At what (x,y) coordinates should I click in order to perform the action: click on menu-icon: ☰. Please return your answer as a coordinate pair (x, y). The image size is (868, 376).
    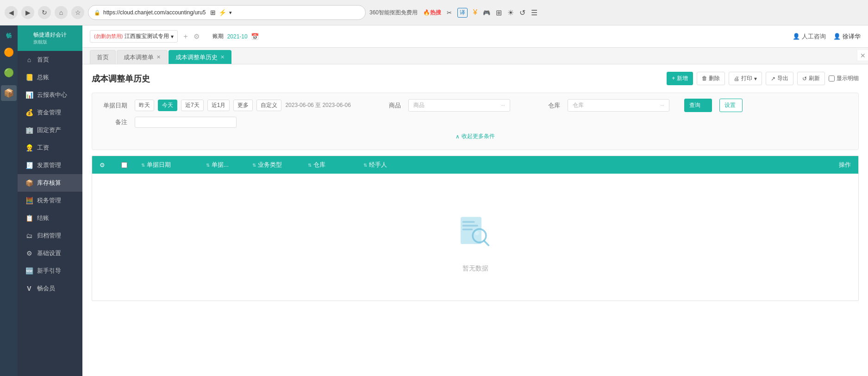
    Looking at the image, I should click on (534, 13).